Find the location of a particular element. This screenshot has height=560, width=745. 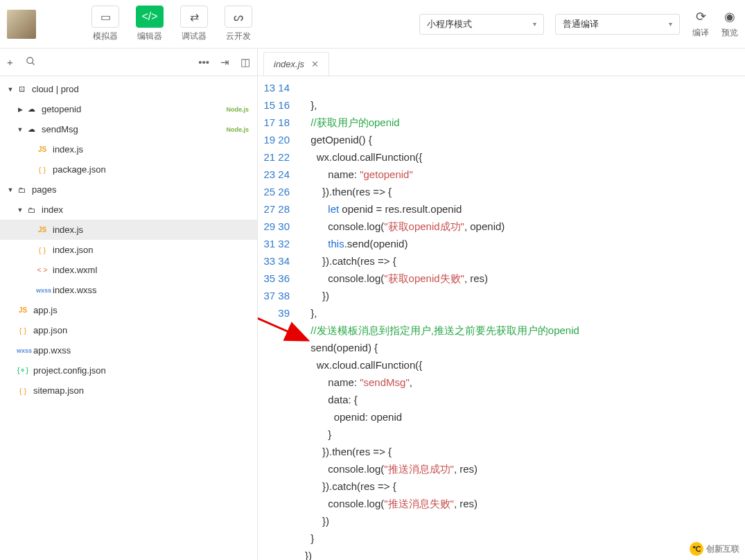

tree-file-index-json: { }index.json is located at coordinates (129, 250).